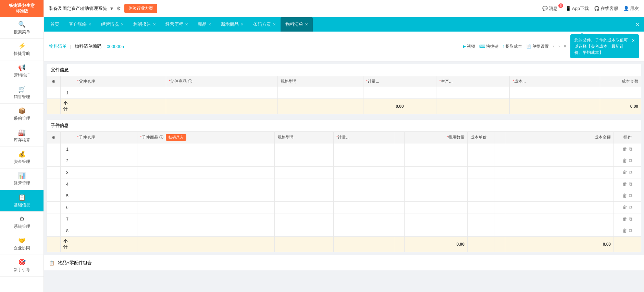 Image resolution: width=644 pixels, height=292 pixels. What do you see at coordinates (186, 25) in the screenshot?
I see `close-tab-经营历程: ✕` at bounding box center [186, 25].